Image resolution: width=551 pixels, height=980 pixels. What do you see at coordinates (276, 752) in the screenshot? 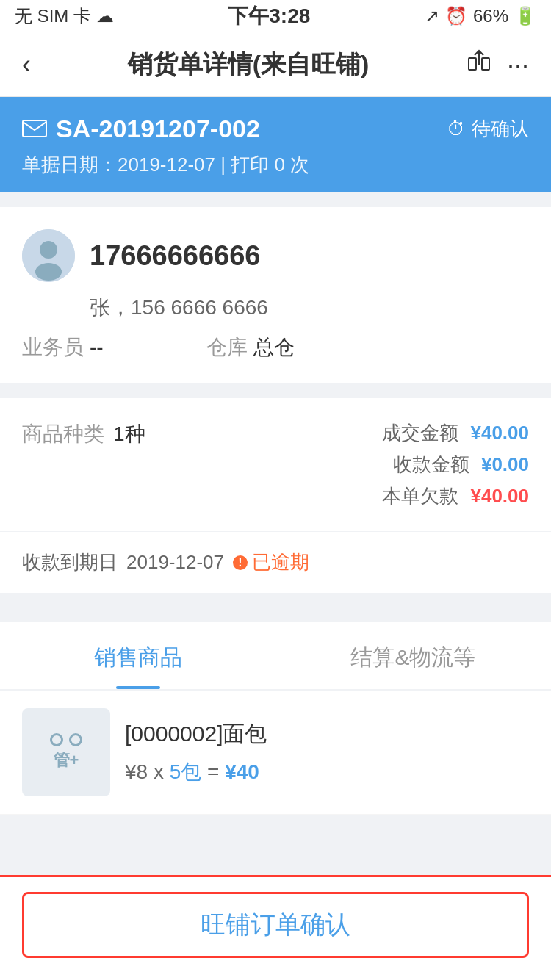
I see `product-item: 管+ [0000002]面包 ¥8 x 5包 = ¥40` at bounding box center [276, 752].